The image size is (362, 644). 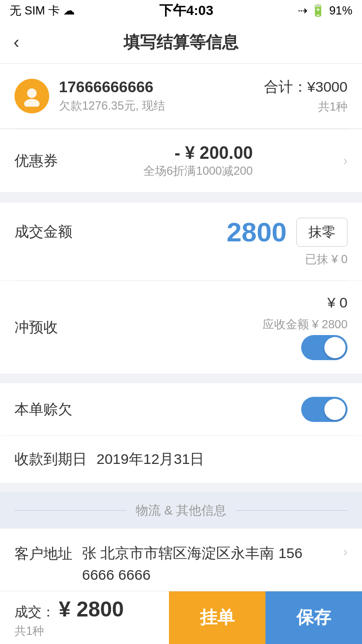 What do you see at coordinates (92, 609) in the screenshot?
I see `bottom-deal-amount: ¥ 2800` at bounding box center [92, 609].